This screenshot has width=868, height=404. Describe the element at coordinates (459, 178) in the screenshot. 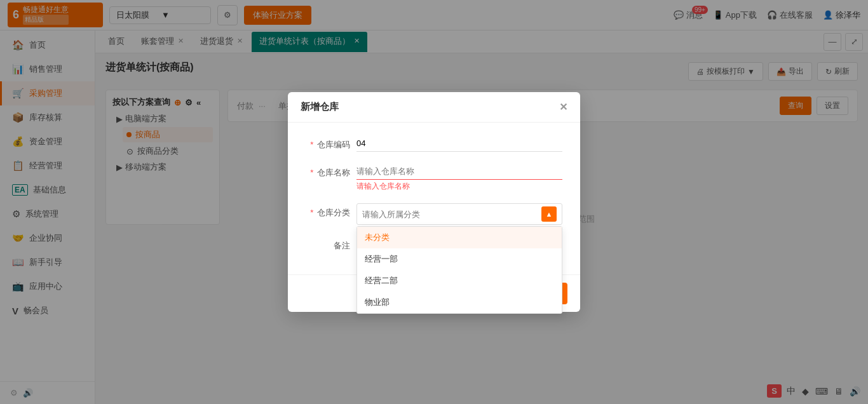

I see `name-field: 请输入仓库名称` at that location.